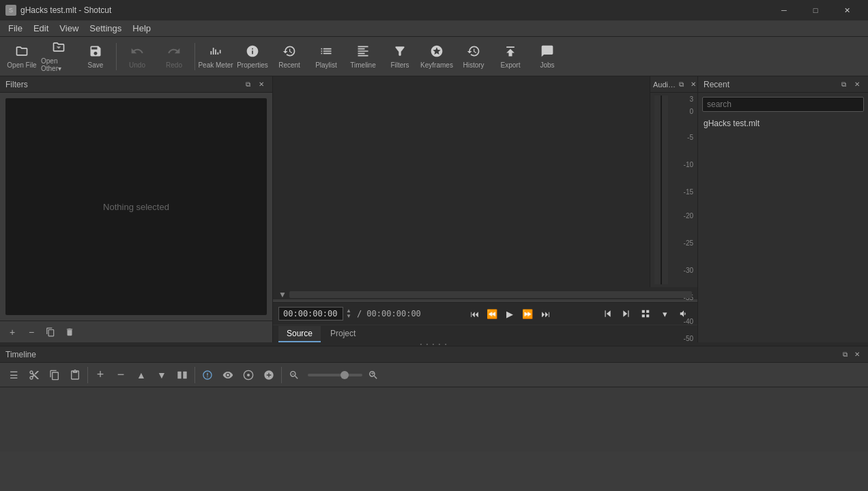  What do you see at coordinates (434, 29) in the screenshot?
I see `menu-bar: File Edit View Settings Help` at bounding box center [434, 29].